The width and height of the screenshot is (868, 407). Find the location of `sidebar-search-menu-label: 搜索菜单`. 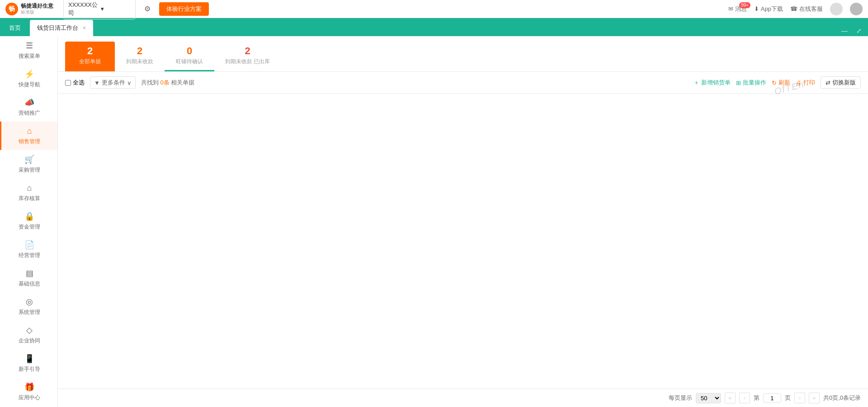

sidebar-search-menu-label: 搜索菜单 is located at coordinates (29, 56).